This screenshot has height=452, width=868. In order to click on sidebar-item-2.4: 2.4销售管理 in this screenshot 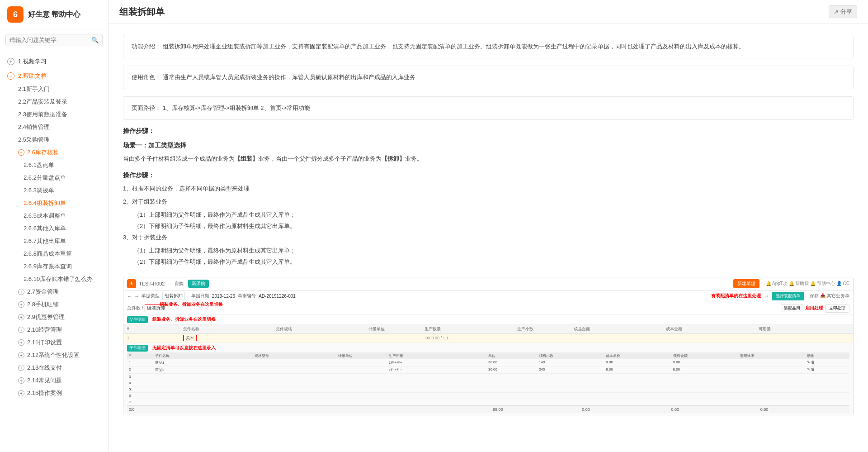, I will do `click(54, 127)`.